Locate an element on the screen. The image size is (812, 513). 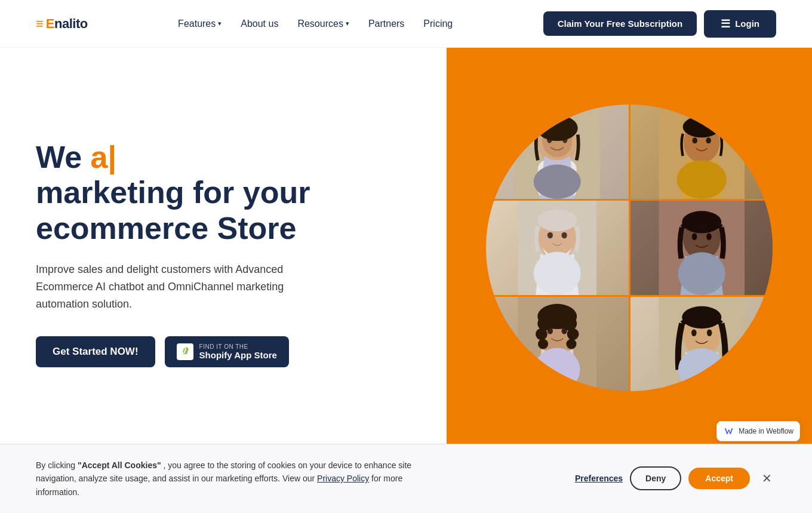
login-button: ☰ Login is located at coordinates (740, 24).